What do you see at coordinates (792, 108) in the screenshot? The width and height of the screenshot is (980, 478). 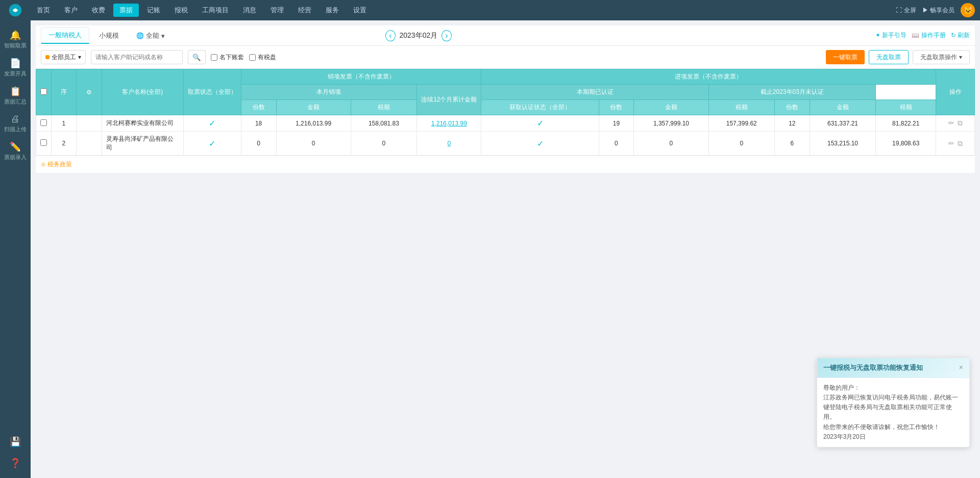 I see `col-uncert-copies: 份数` at bounding box center [792, 108].